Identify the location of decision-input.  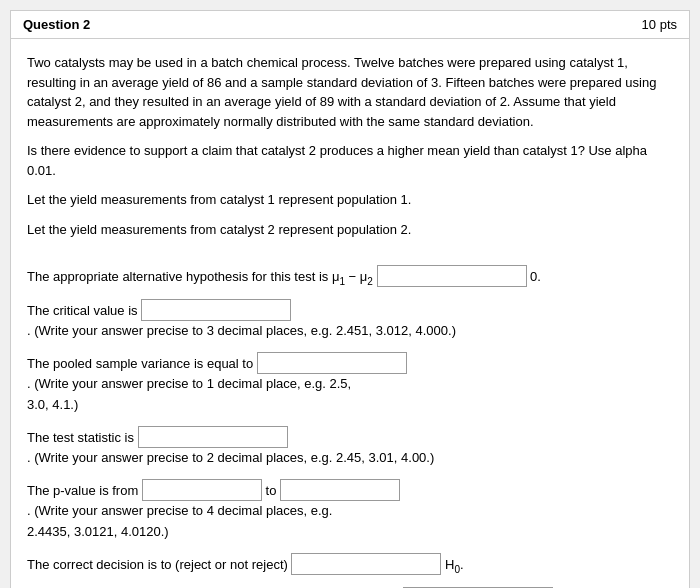
(366, 564).